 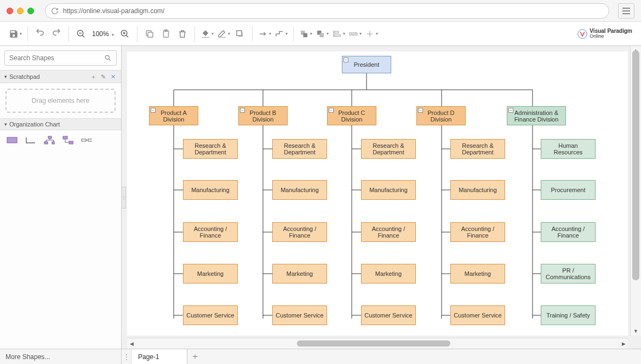 I want to click on horizontal-scroll-thumb, so click(x=374, y=344).